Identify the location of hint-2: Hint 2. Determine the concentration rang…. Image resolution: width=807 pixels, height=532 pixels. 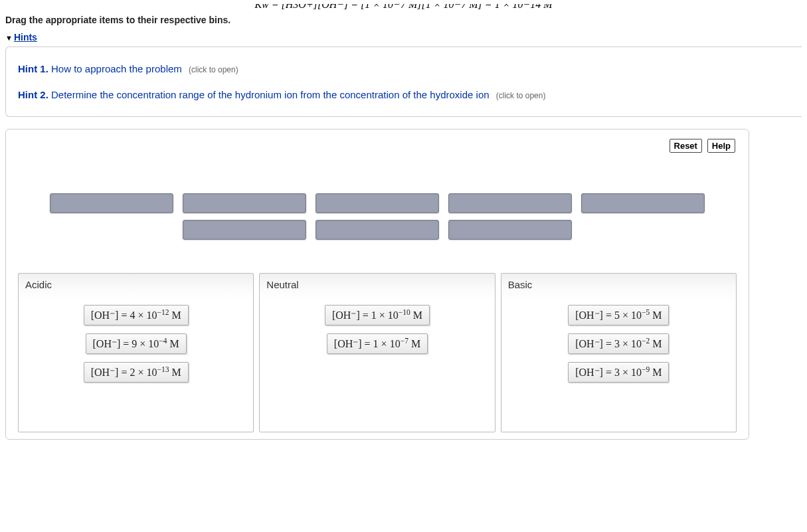
(404, 94).